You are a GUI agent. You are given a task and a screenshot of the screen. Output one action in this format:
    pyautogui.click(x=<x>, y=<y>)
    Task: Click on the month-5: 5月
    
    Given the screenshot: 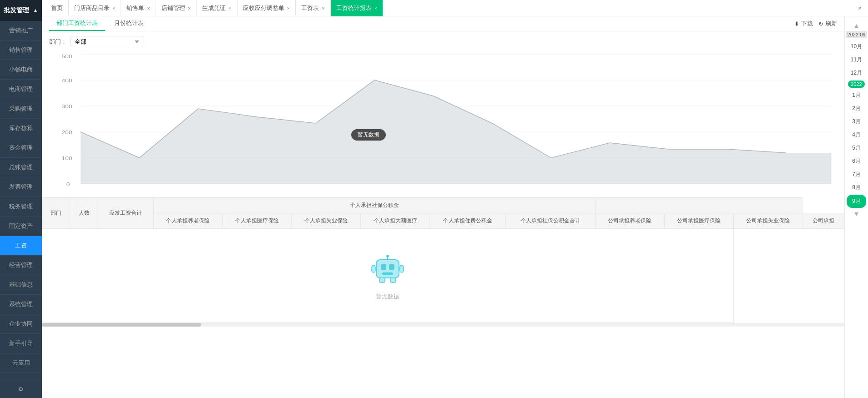 What is the action you would take?
    pyautogui.click(x=856, y=148)
    